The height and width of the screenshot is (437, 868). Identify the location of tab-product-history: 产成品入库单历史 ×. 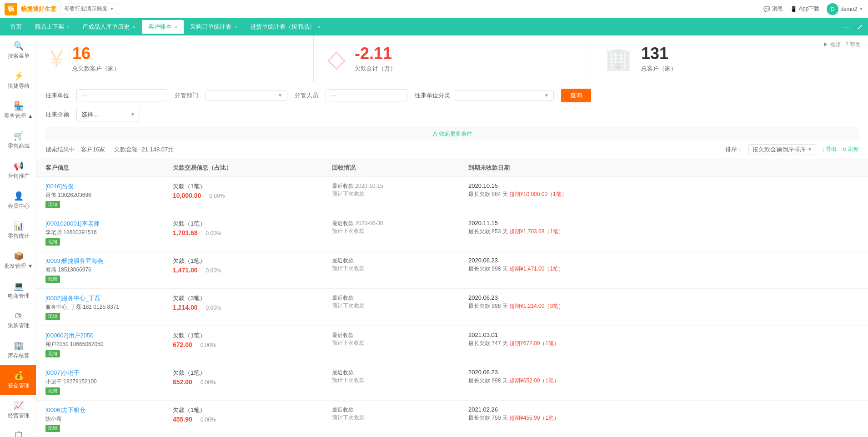
(109, 27).